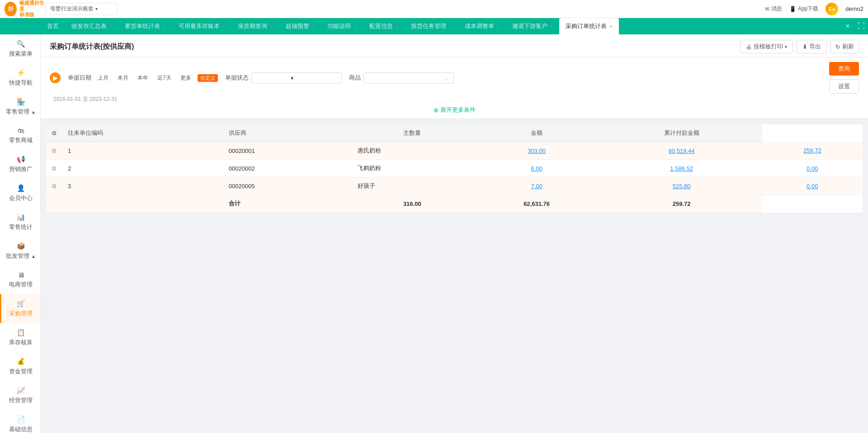  I want to click on close-all-button: ×, so click(848, 26).